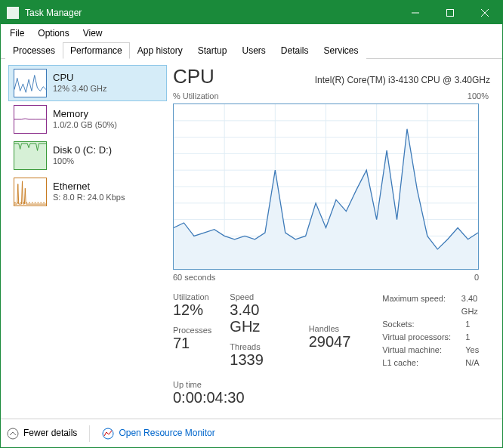  What do you see at coordinates (295, 51) in the screenshot?
I see `tab-details: Details` at bounding box center [295, 51].